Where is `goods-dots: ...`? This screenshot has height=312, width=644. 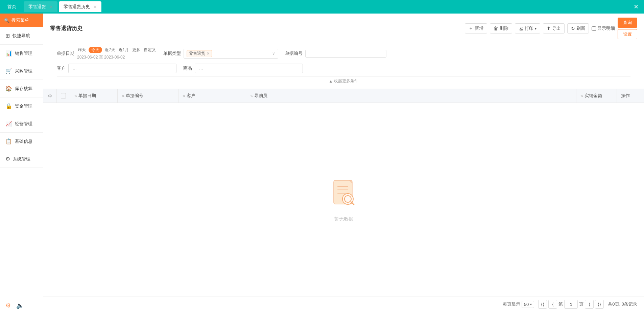
goods-dots: ... is located at coordinates (201, 68).